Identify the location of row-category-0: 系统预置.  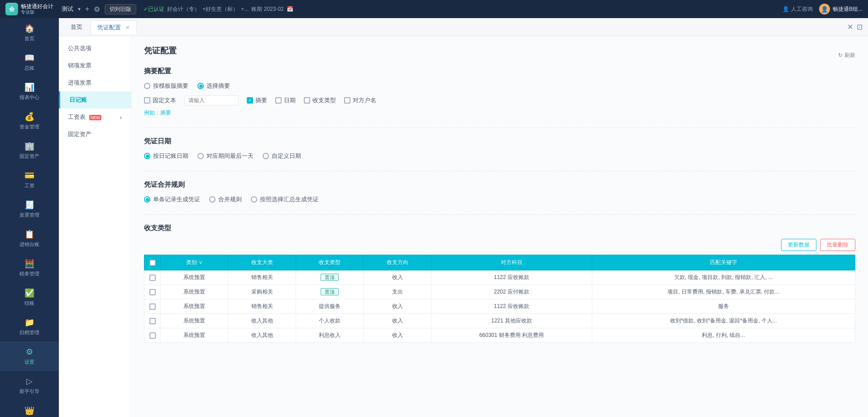
(195, 278).